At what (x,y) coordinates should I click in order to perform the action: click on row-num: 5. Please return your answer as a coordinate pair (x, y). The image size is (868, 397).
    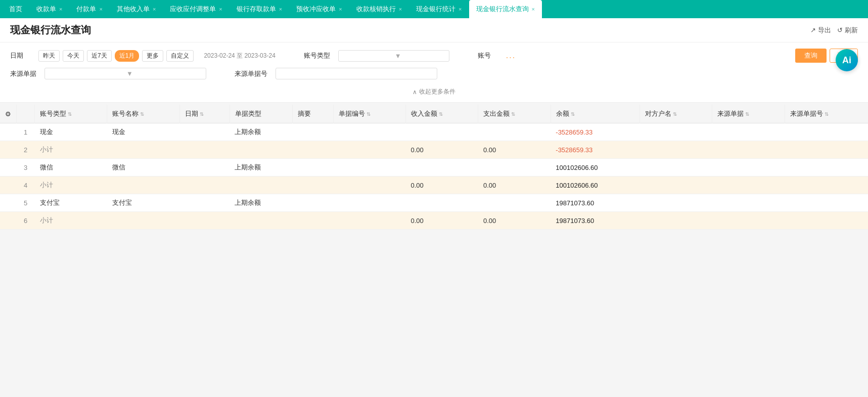
    Looking at the image, I should click on (26, 203).